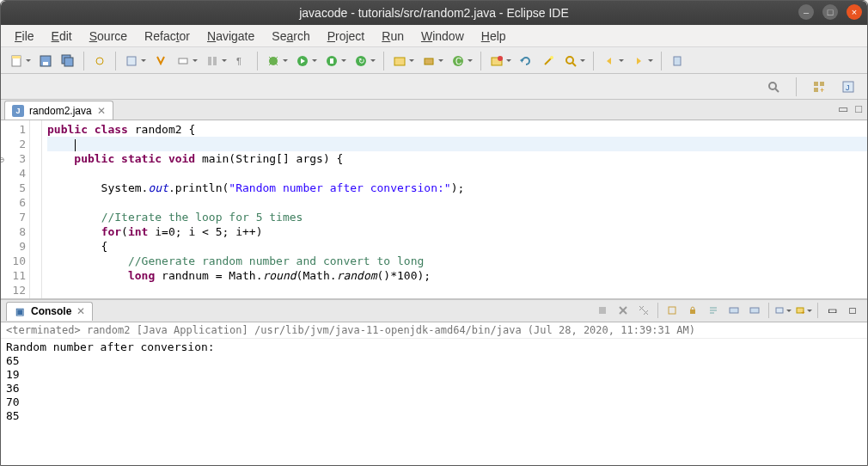 The image size is (868, 466). Describe the element at coordinates (361, 61) in the screenshot. I see `run-last-button: ↻` at that location.